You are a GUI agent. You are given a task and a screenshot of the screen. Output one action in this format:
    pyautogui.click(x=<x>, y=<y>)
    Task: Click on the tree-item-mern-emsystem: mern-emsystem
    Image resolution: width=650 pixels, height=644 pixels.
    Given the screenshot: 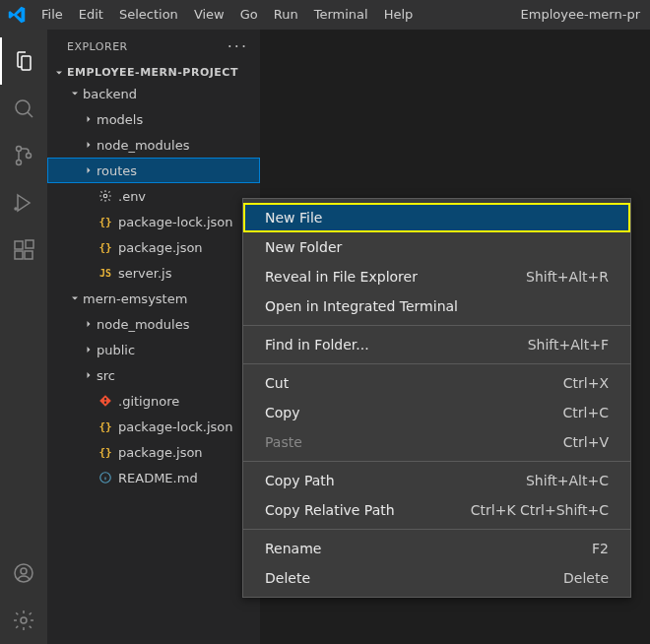 What is the action you would take?
    pyautogui.click(x=154, y=298)
    